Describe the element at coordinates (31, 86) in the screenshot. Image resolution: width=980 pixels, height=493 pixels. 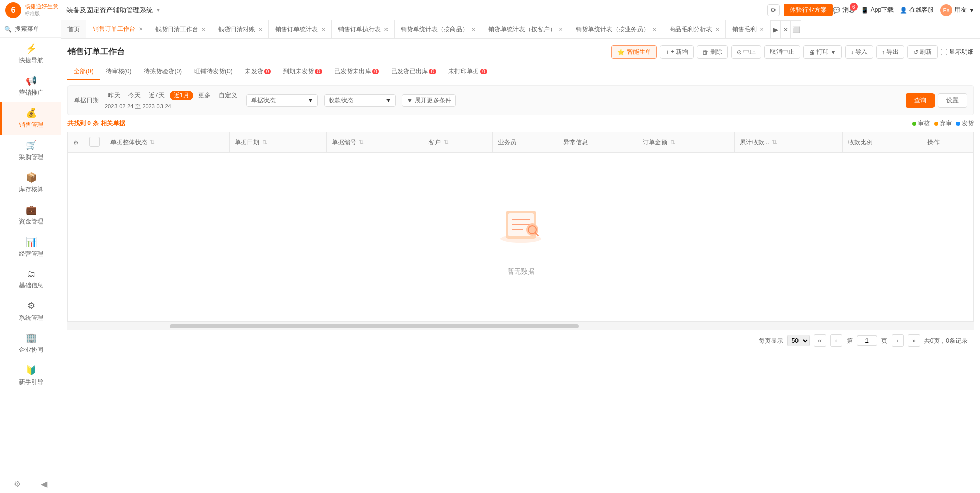
I see `sidebar-item-marketing: 📢 营销推广` at that location.